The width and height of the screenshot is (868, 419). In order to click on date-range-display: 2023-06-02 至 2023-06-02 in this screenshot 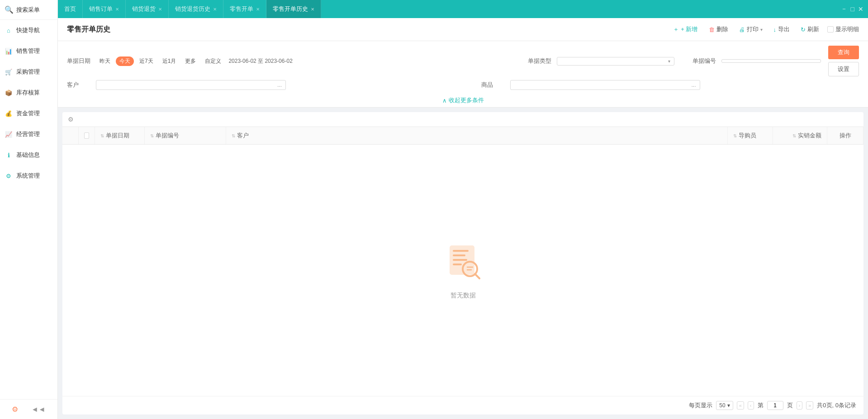, I will do `click(261, 61)`.